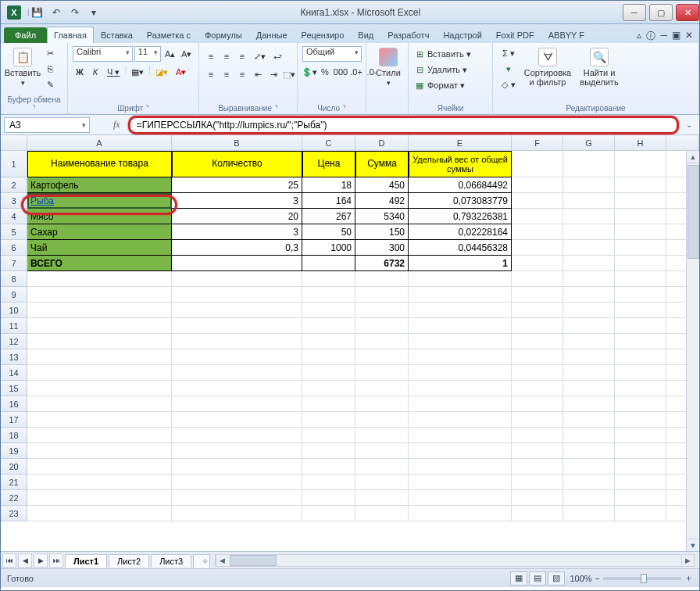  Describe the element at coordinates (95, 72) in the screenshot. I see `italic-button: К` at that location.